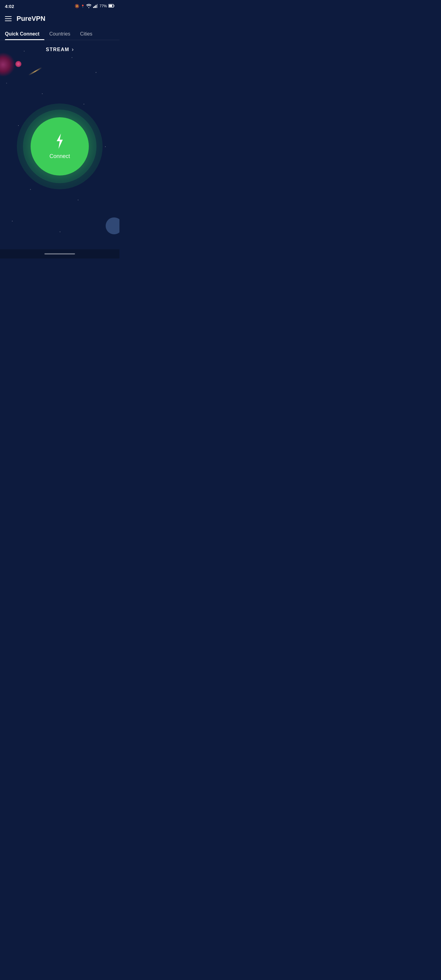  Describe the element at coordinates (60, 142) in the screenshot. I see `lightning-icon` at that location.